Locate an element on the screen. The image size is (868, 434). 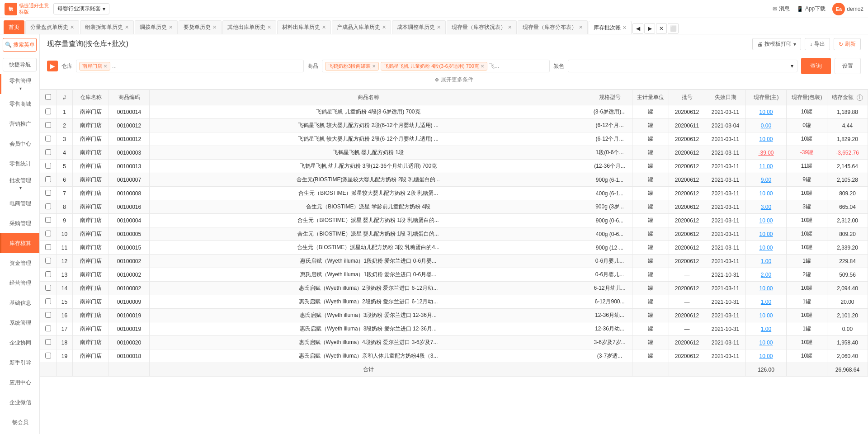
tab-next-btn: ▶ is located at coordinates (650, 28).